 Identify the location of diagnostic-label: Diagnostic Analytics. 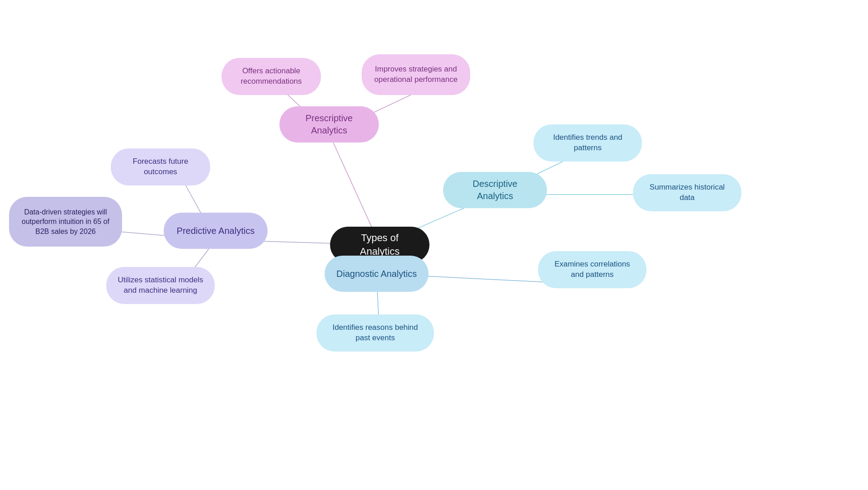
(377, 274).